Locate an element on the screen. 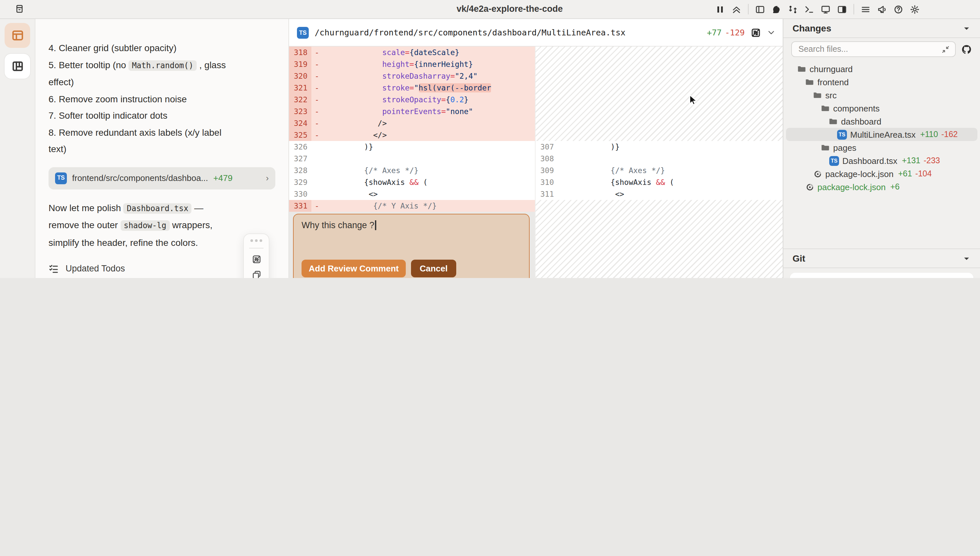 The height and width of the screenshot is (556, 980). diff-line-old-329: 329 {showAxis && ( is located at coordinates (412, 183).